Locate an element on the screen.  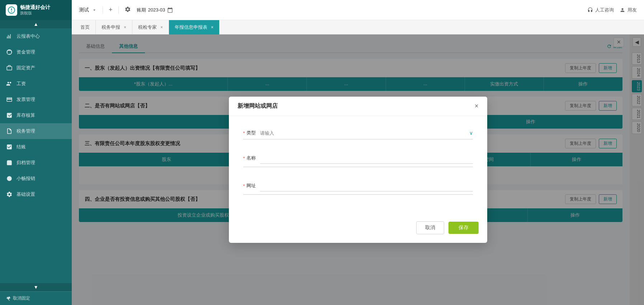
type-label: * 类型 is located at coordinates (250, 133).